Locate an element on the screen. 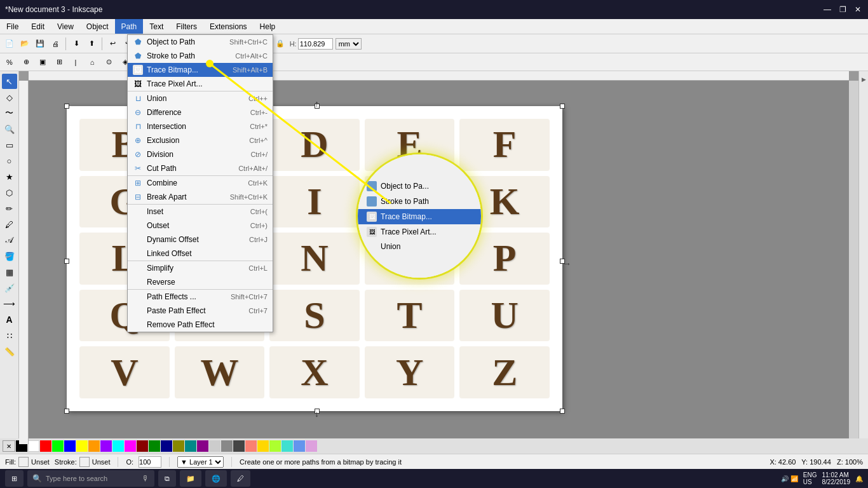  color-swatch-darkred is located at coordinates (142, 446).